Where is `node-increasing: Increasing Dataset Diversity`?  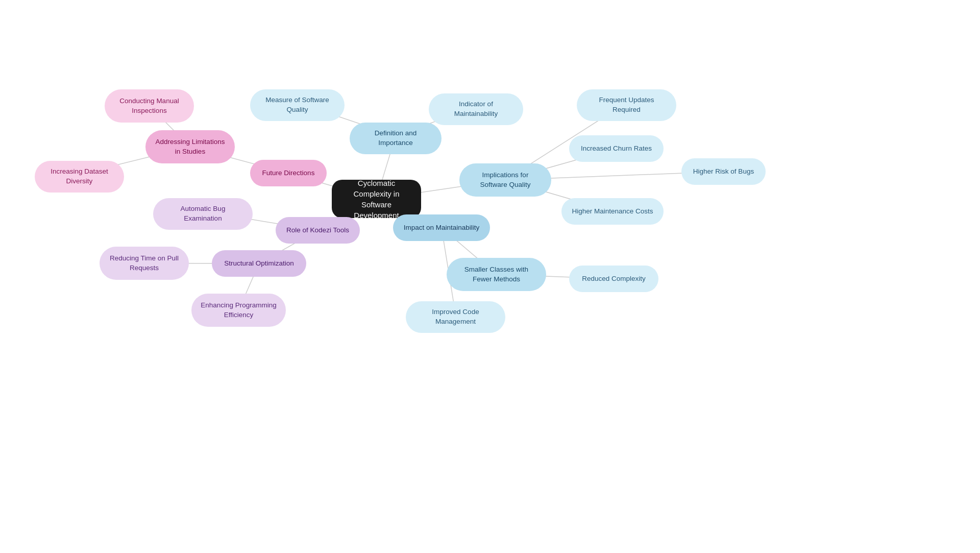
node-increasing: Increasing Dataset Diversity is located at coordinates (80, 177).